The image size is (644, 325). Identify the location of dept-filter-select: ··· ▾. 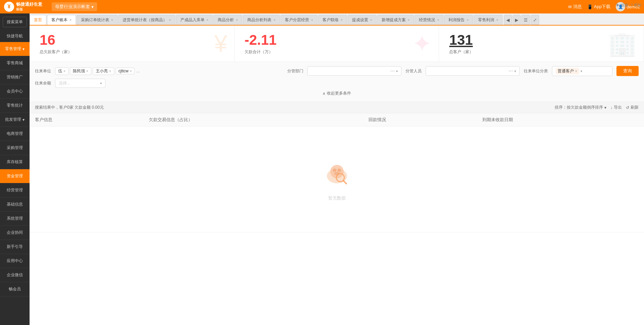
(354, 71).